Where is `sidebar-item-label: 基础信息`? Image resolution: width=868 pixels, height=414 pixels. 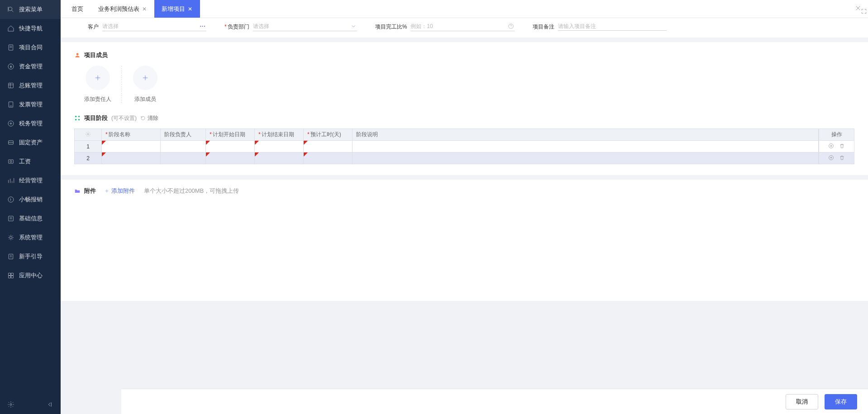
sidebar-item-label: 基础信息 is located at coordinates (31, 219).